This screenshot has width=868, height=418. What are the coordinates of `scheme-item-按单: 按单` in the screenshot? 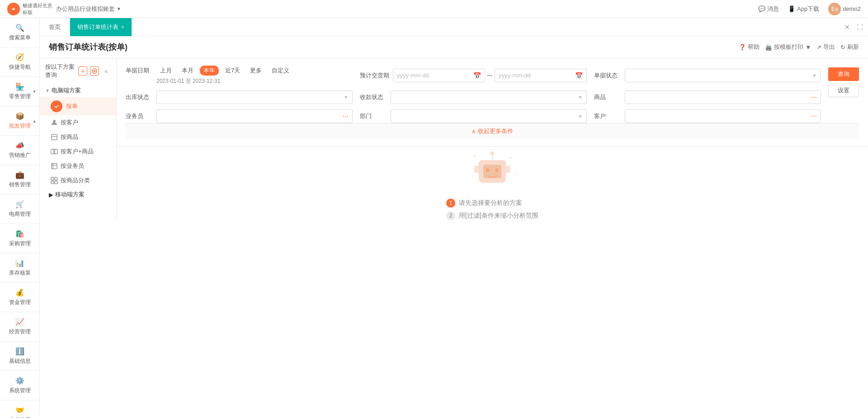 It's located at (78, 106).